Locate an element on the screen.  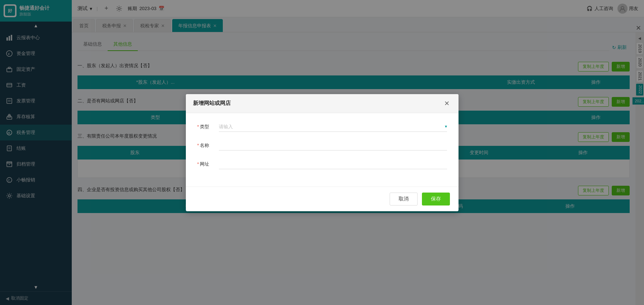
dropdown-arrow-icon: ▾ is located at coordinates (446, 126).